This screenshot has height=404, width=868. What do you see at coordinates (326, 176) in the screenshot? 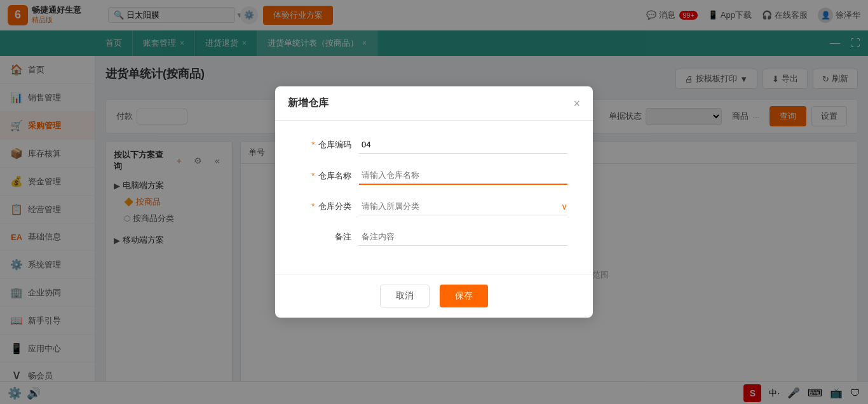
I see `name-label: * 仓库名称` at bounding box center [326, 176].